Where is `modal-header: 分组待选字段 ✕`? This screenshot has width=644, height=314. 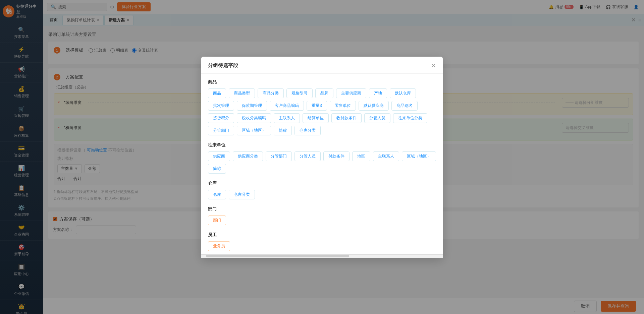 modal-header: 分组待选字段 ✕ is located at coordinates (322, 65).